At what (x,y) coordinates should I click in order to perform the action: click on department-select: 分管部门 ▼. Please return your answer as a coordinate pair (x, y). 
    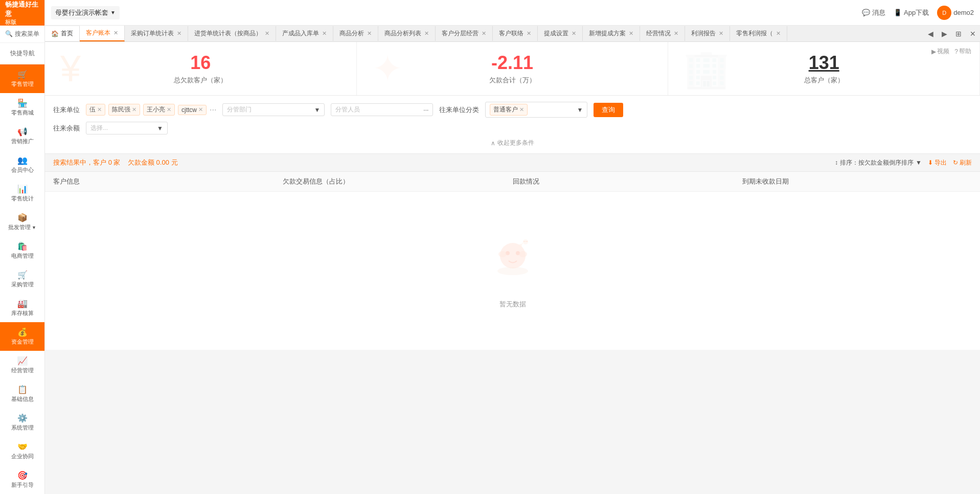
    Looking at the image, I should click on (274, 109).